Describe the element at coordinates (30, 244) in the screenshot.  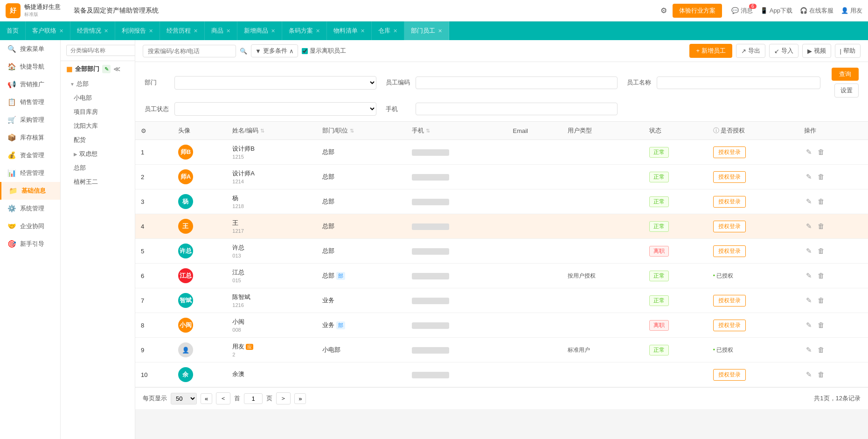
I see `sidebar-item-guide: 🎯 新手引导` at that location.